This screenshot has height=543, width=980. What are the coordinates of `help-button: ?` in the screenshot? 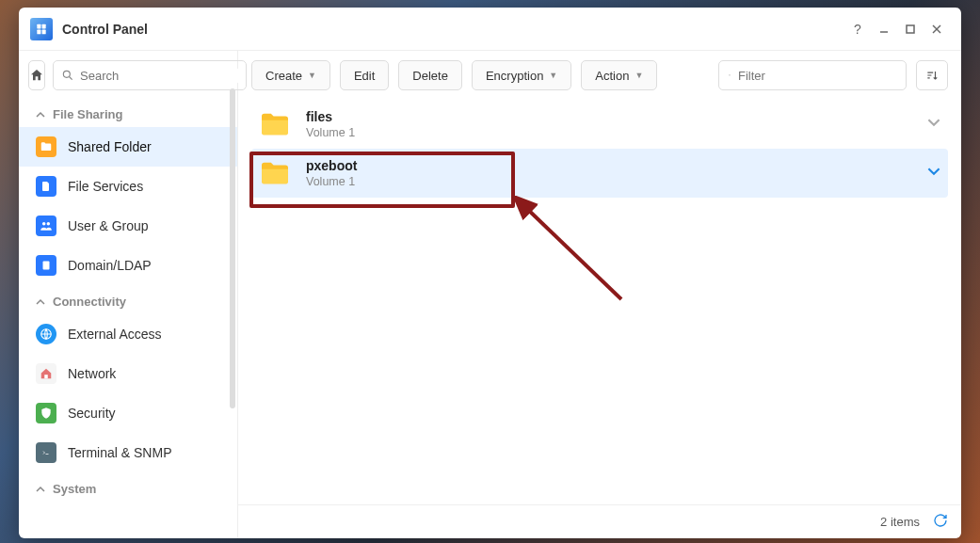 It's located at (858, 29).